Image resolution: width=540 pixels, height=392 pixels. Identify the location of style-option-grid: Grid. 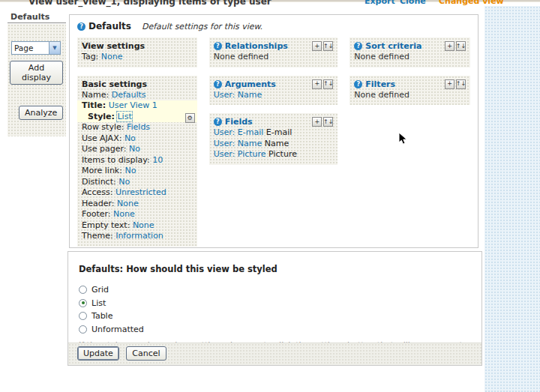
(274, 290).